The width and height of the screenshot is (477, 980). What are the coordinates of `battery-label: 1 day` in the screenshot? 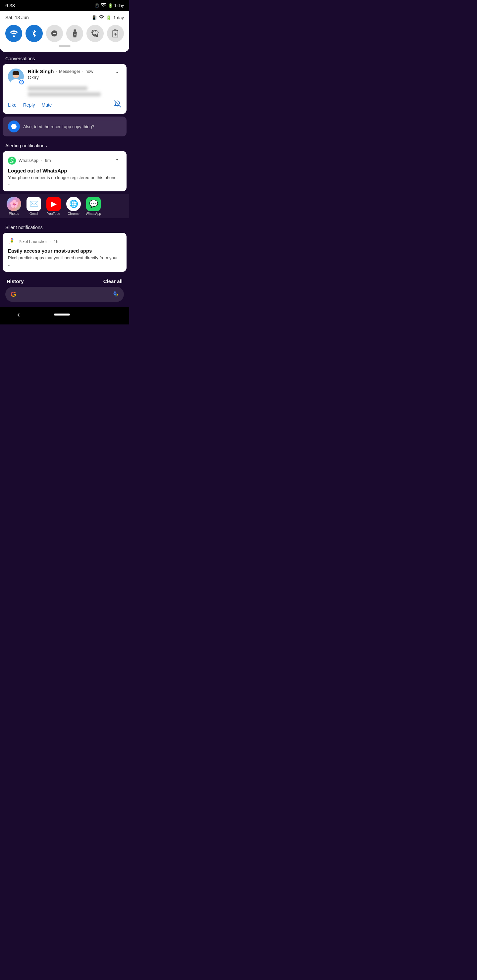 It's located at (119, 6).